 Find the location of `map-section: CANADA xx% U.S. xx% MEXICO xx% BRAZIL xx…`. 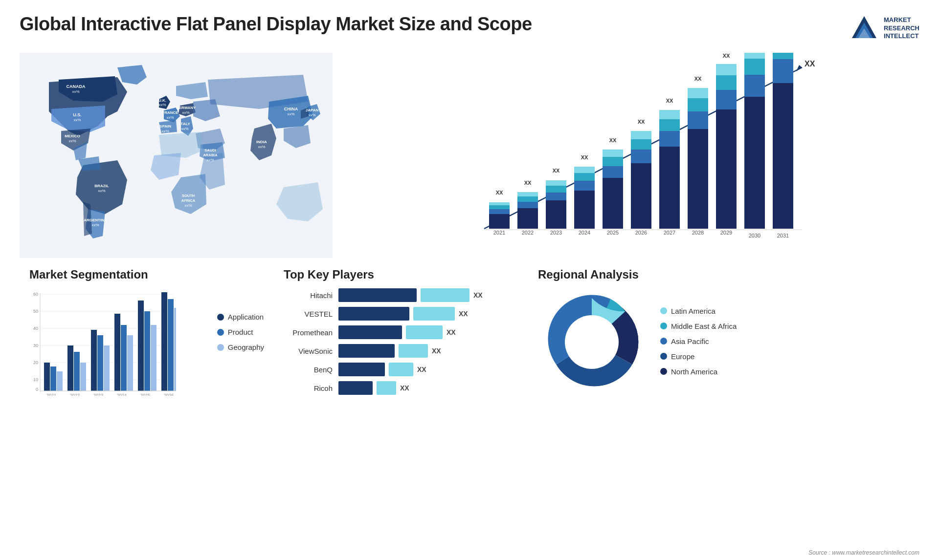

map-section: CANADA xx% U.S. xx% MEXICO xx% BRAZIL xx… is located at coordinates (179, 155).